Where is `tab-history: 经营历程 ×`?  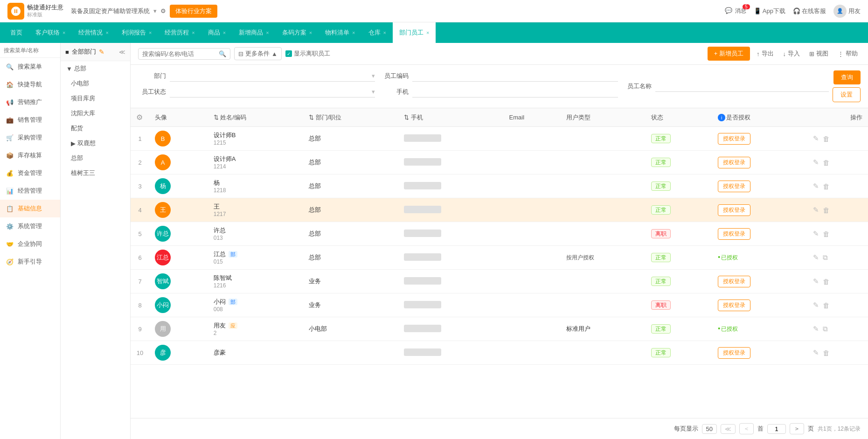
tab-history: 经营历程 × is located at coordinates (180, 33).